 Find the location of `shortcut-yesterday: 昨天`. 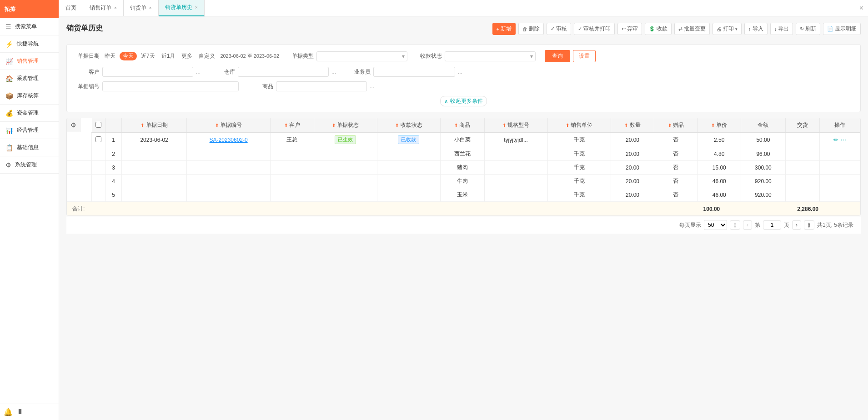

shortcut-yesterday: 昨天 is located at coordinates (110, 56).